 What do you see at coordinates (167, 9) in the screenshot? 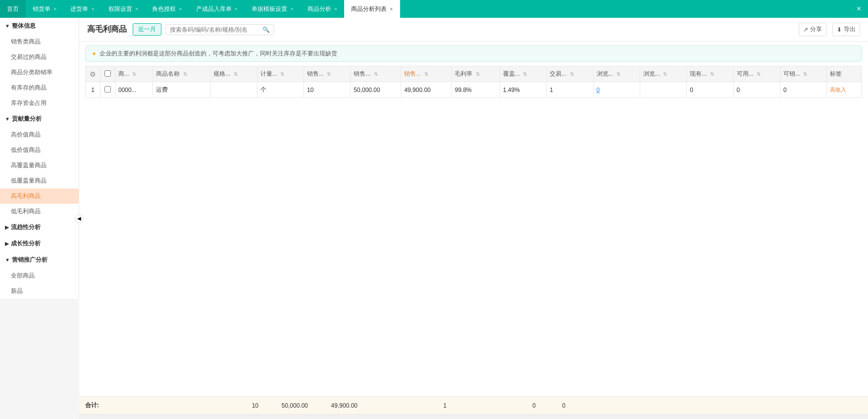
I see `nav-role-auth: 角色授权 ×` at bounding box center [167, 9].